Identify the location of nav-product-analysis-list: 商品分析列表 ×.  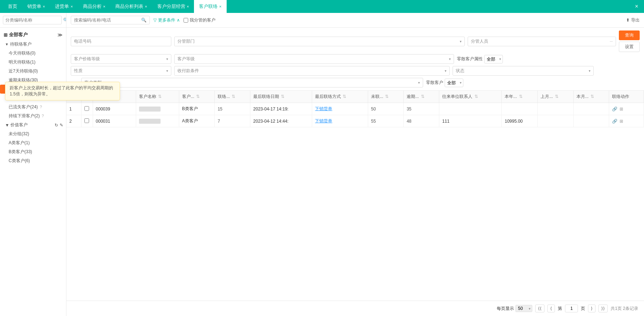
(131, 6).